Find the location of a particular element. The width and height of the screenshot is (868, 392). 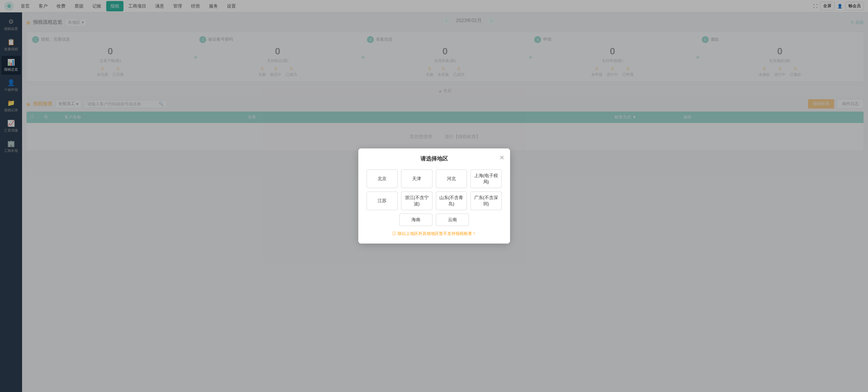

modal-title: 请选择地区 is located at coordinates (434, 159).